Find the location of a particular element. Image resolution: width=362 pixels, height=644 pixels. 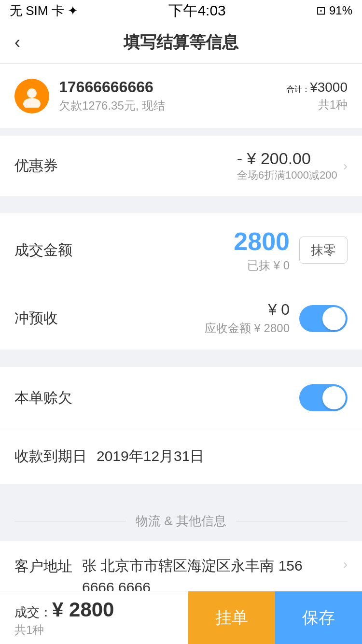

amount-value: 2800 is located at coordinates (262, 241).